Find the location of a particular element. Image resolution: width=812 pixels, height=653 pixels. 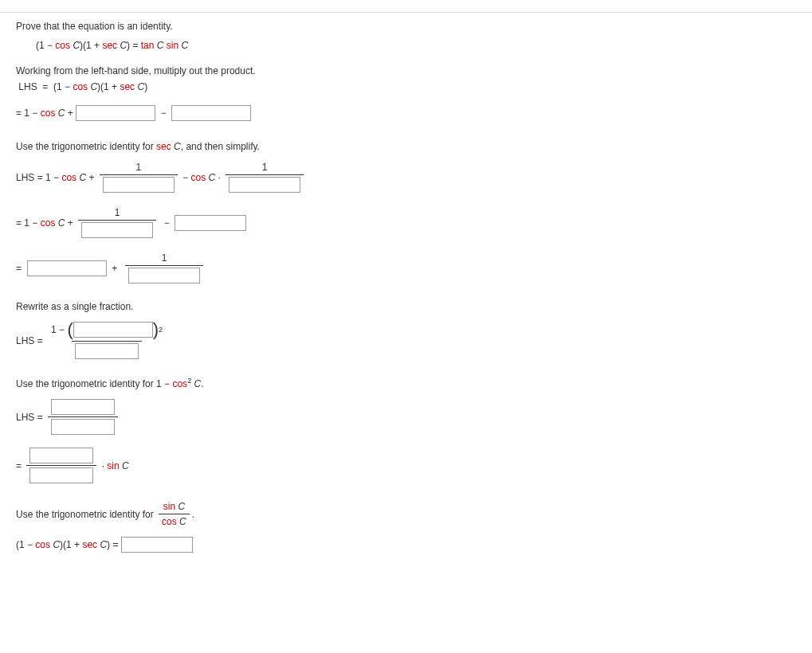

step2-line1: LHS = 1 − cos C + 1 − cos C · 1 is located at coordinates (406, 177).